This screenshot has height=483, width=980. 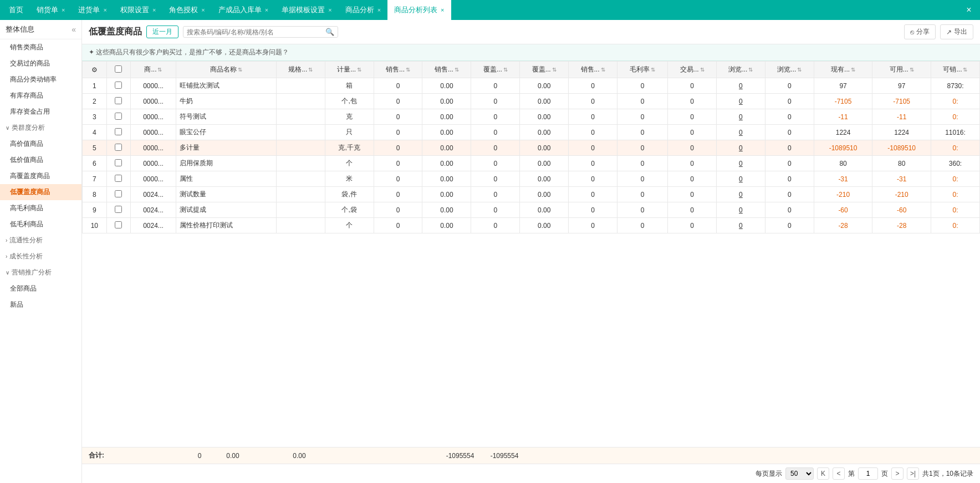 I want to click on nav-purchase: 进货单 ×, so click(x=92, y=10).